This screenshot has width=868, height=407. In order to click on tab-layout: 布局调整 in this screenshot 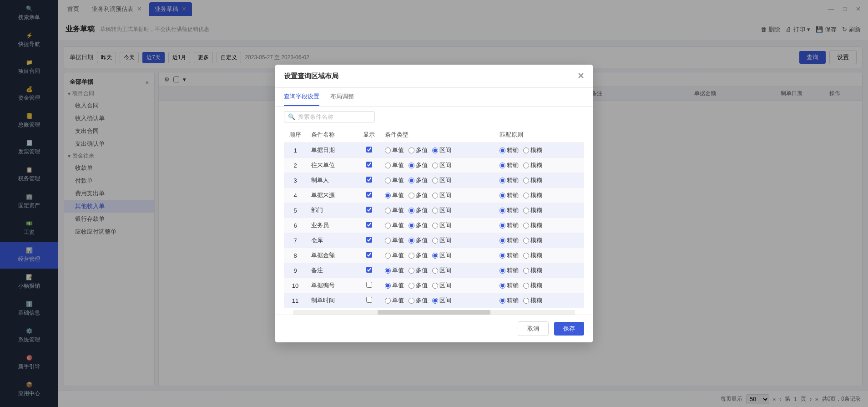, I will do `click(342, 97)`.